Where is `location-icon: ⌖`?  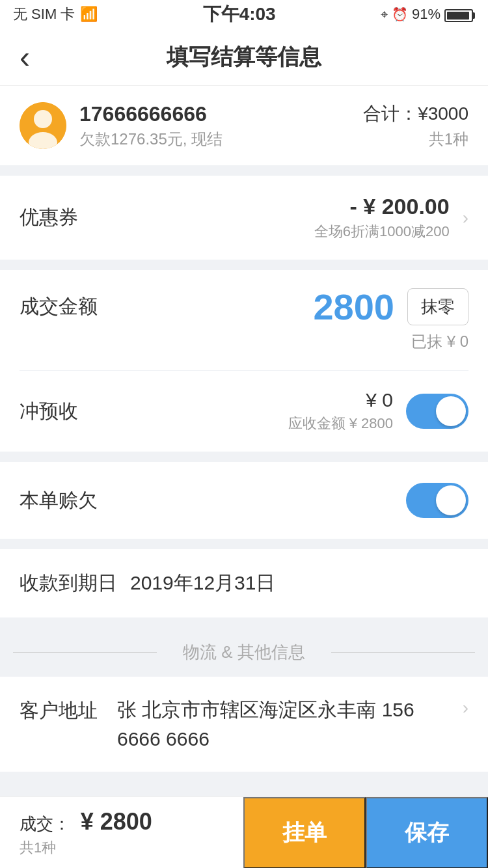 location-icon: ⌖ is located at coordinates (384, 14).